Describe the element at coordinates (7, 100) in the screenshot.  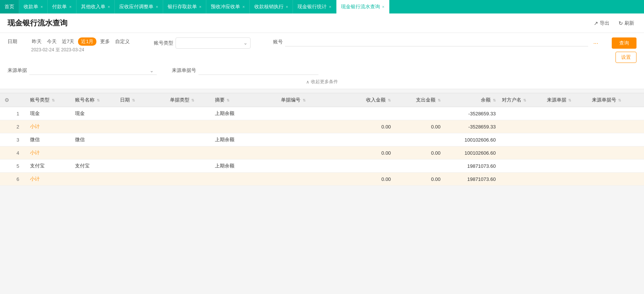
I see `table-settings-header: ⚙` at that location.